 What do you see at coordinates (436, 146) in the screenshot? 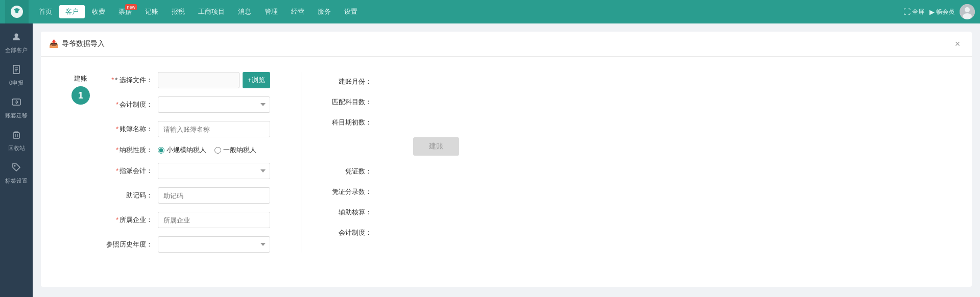
I see `build-button: 建账` at bounding box center [436, 146].